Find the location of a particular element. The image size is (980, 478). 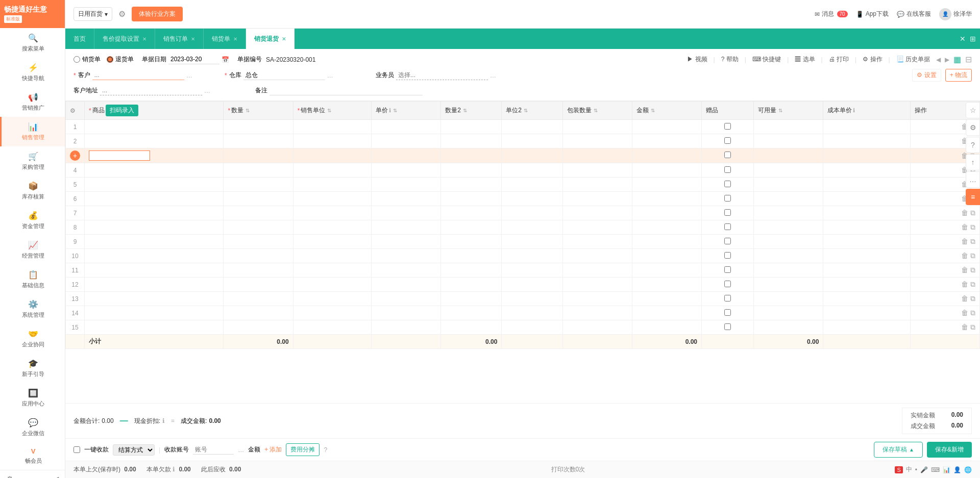

unit-price-info-icon: ℹ is located at coordinates (390, 110).